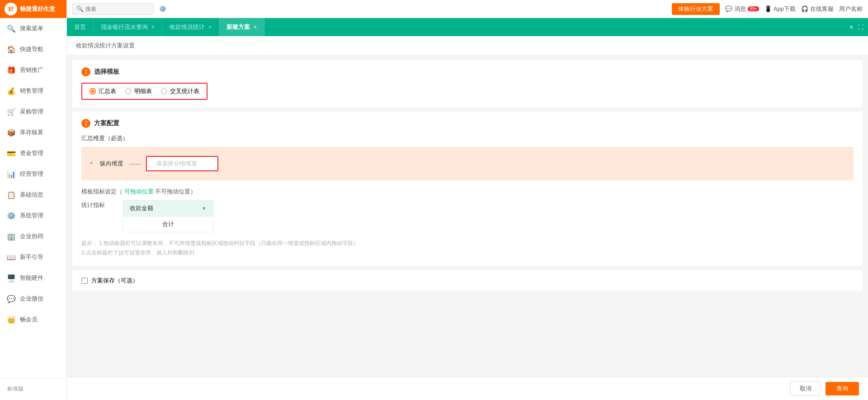  I want to click on message-label: 消息, so click(740, 9).